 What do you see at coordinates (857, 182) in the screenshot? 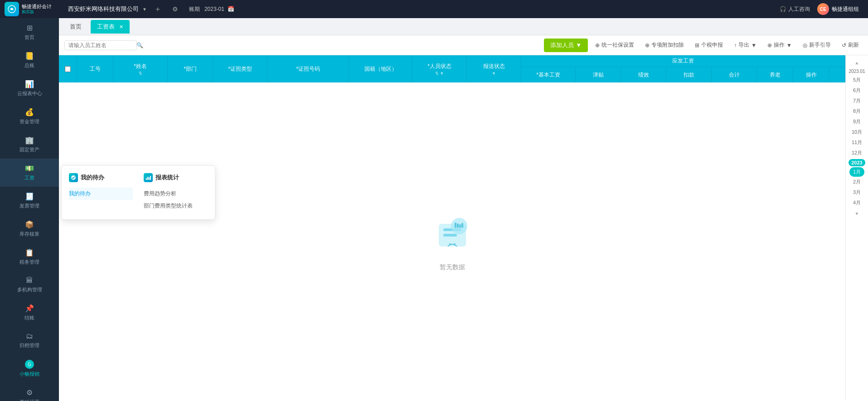
I see `timeline-month-2: 2月` at bounding box center [857, 182].